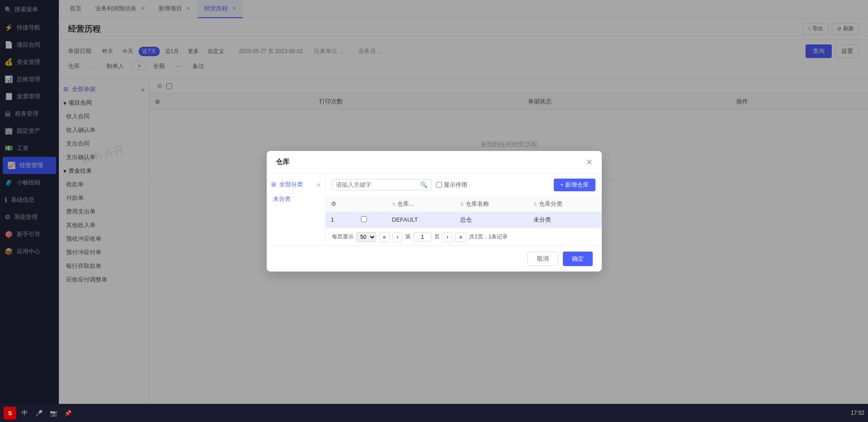 The height and width of the screenshot is (422, 868). What do you see at coordinates (364, 219) in the screenshot?
I see `row-checkbox-input` at bounding box center [364, 219].